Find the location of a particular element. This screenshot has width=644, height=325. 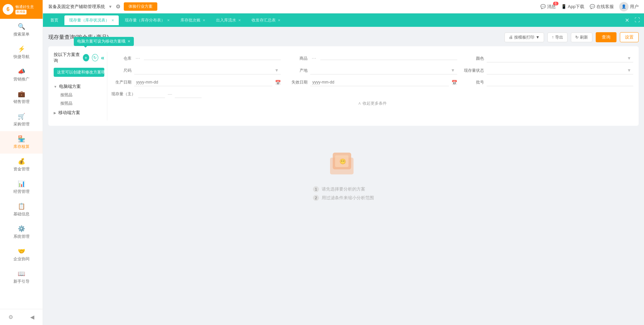

collapse-bar: ∧ 收起更多条件 is located at coordinates (372, 103).